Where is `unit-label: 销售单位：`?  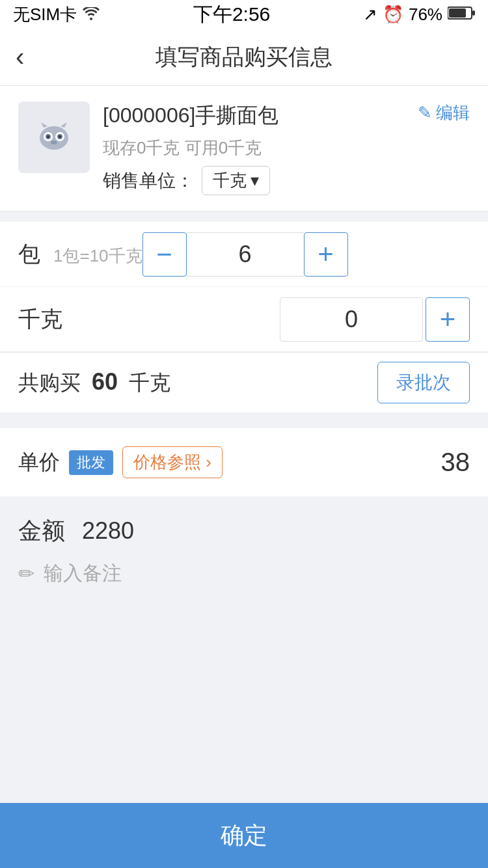 unit-label: 销售单位： is located at coordinates (148, 181).